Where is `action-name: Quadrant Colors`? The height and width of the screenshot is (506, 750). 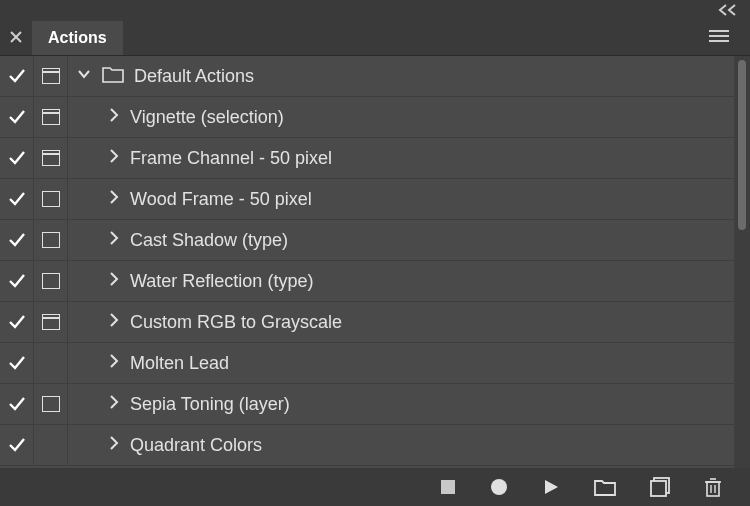 action-name: Quadrant Colors is located at coordinates (196, 446).